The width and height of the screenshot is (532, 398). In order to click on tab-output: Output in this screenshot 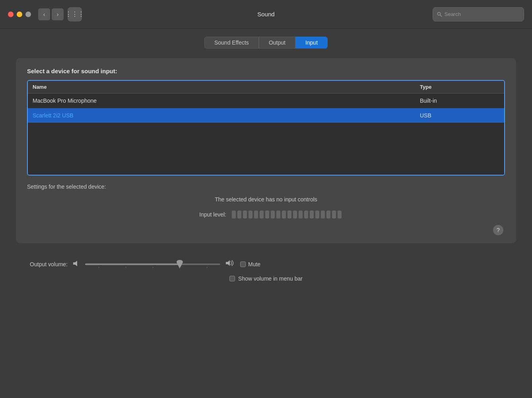, I will do `click(277, 43)`.